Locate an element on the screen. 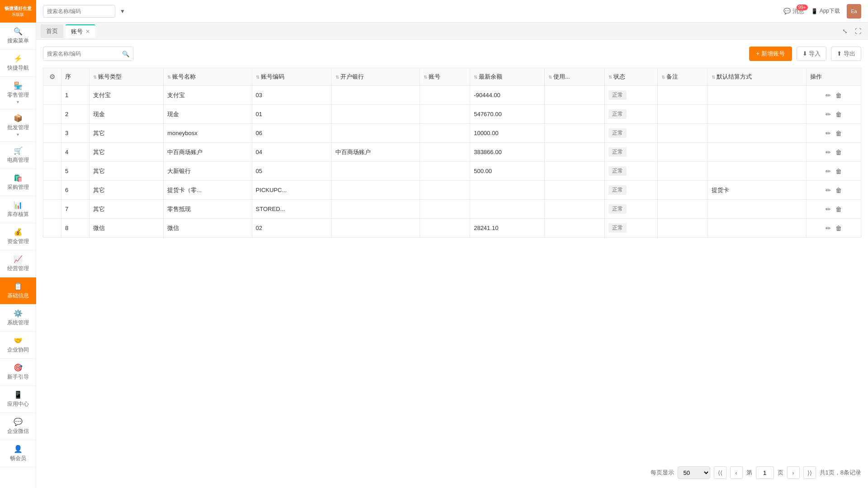 Image resolution: width=868 pixels, height=488 pixels. cell-status-5: 正常 is located at coordinates (631, 190).